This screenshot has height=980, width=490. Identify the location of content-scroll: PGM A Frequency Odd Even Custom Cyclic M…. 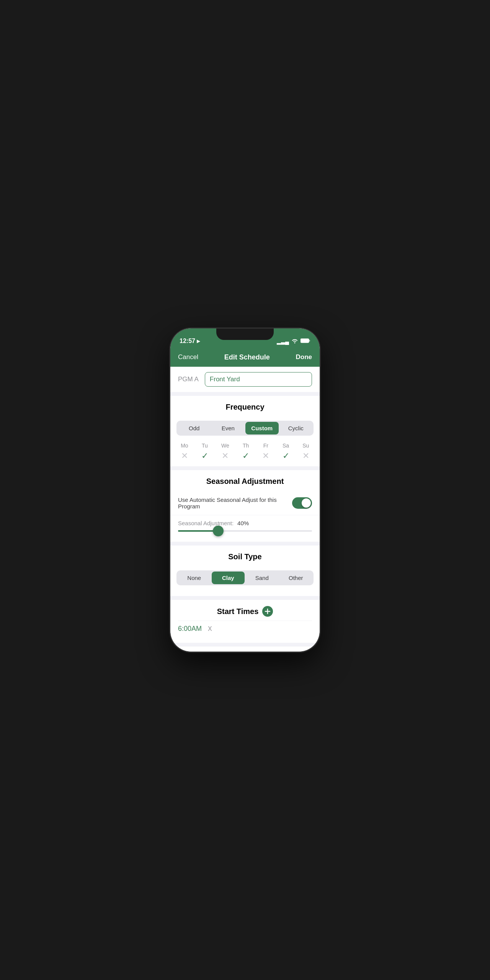
(245, 509).